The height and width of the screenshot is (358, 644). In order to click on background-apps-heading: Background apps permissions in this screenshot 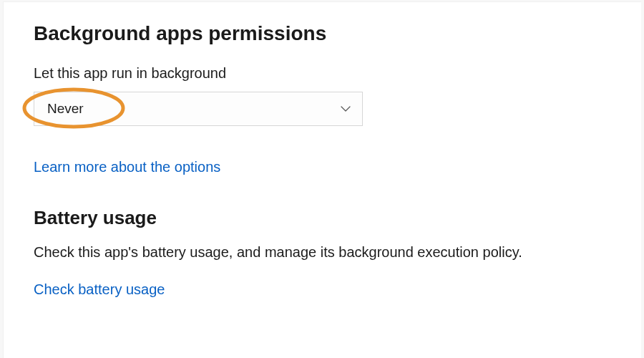, I will do `click(322, 34)`.